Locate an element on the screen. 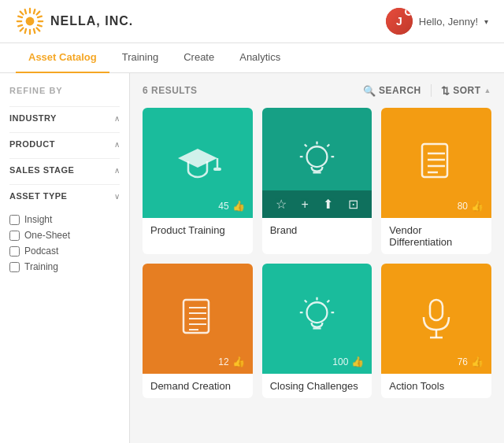 This screenshot has width=504, height=443. results-count: 6 RESULTS is located at coordinates (170, 90).